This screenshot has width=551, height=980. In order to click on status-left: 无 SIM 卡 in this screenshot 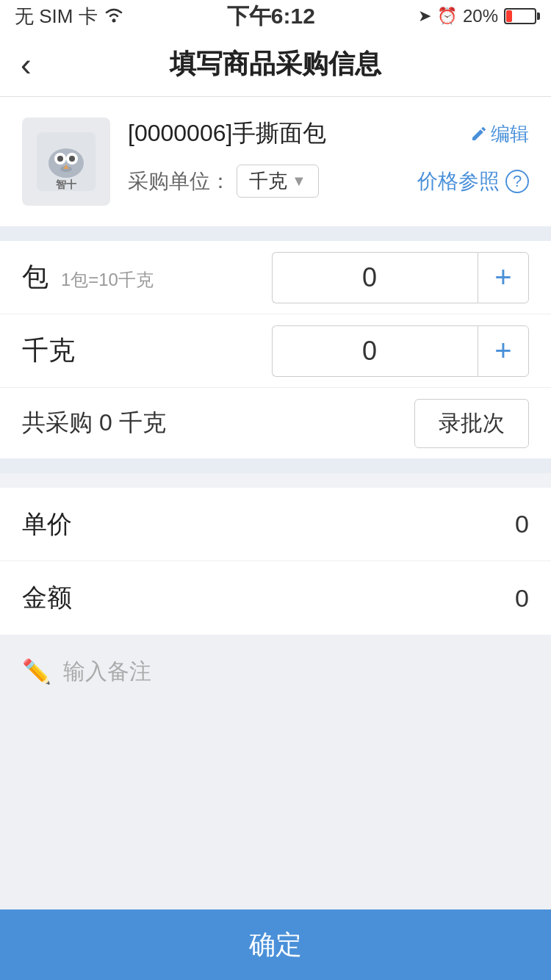, I will do `click(69, 16)`.